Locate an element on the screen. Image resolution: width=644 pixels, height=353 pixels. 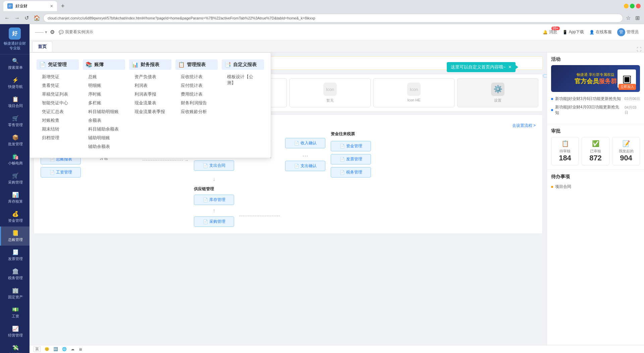
reload-button: ↺ is located at coordinates (27, 18).